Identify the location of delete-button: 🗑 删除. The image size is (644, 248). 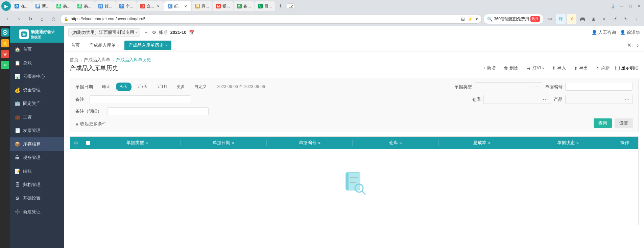
(511, 68).